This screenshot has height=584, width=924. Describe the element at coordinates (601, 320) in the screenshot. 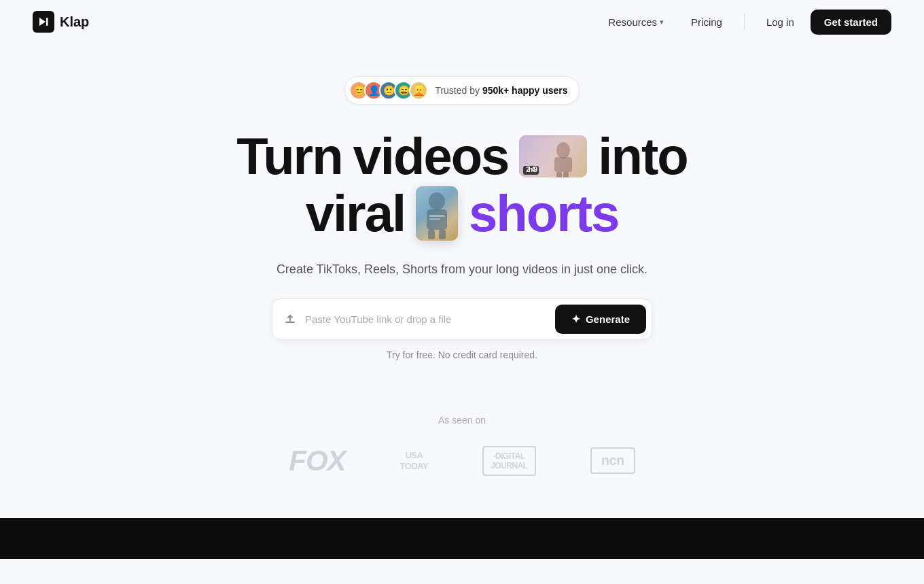

I see `generate-button: ✦ Generate` at that location.